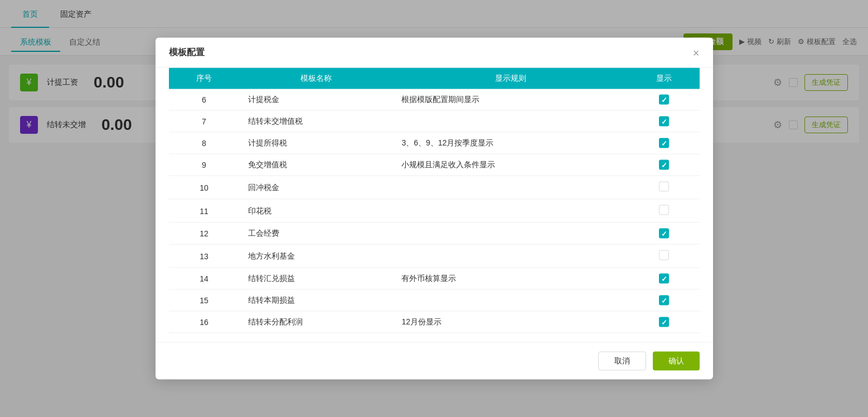  What do you see at coordinates (434, 256) in the screenshot?
I see `table-row: 13地方水利基金` at bounding box center [434, 256].